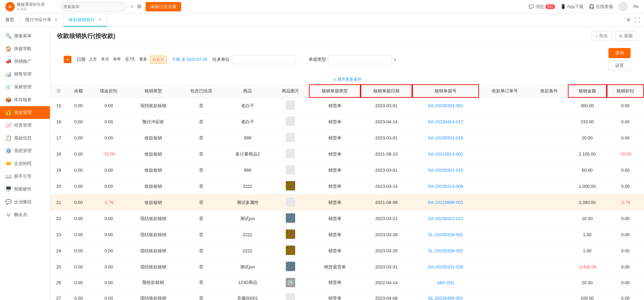 This screenshot has height=300, width=644. What do you see at coordinates (158, 60) in the screenshot?
I see `custom-date-btn: 自定义` at bounding box center [158, 60].